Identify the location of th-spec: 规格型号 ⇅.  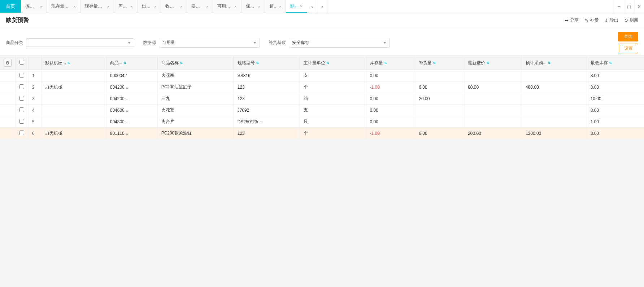
(266, 63).